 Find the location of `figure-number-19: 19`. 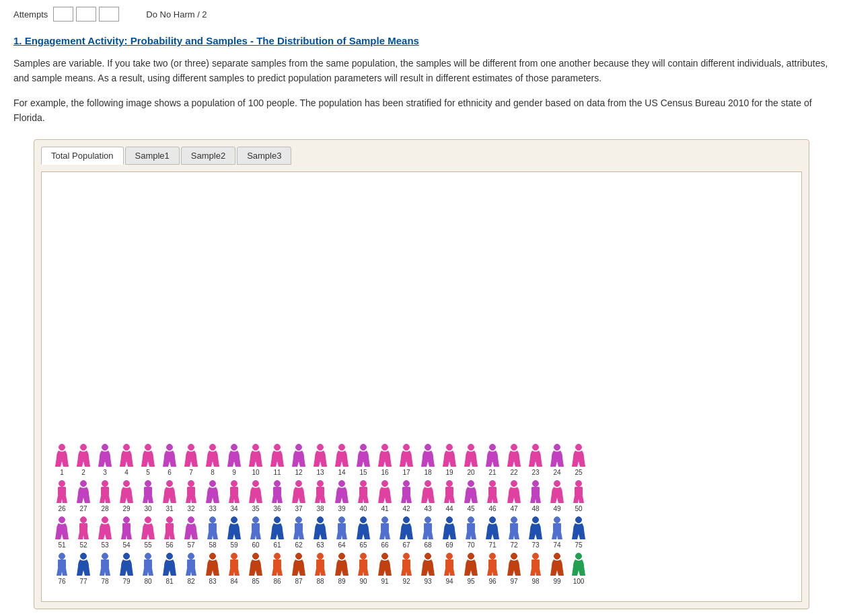

figure-number-19: 19 is located at coordinates (449, 472).